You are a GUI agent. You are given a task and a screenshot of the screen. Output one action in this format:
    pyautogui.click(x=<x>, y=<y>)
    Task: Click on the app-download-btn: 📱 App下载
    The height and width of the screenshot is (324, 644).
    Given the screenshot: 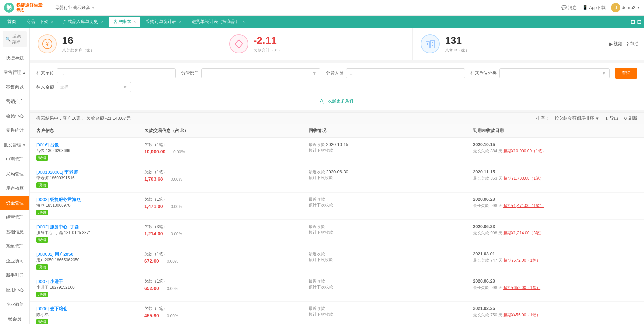 What is the action you would take?
    pyautogui.click(x=594, y=8)
    